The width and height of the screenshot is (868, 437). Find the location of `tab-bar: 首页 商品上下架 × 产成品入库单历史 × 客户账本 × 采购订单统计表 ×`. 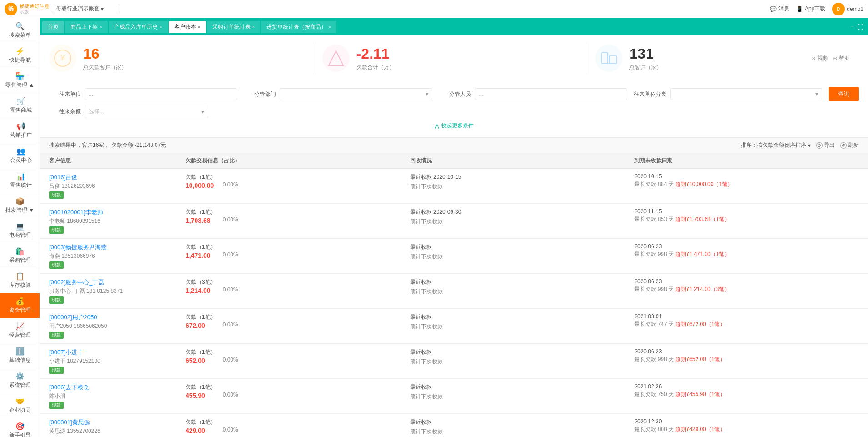

tab-bar: 首页 商品上下架 × 产成品入库单历史 × 客户账本 × 采购订单统计表 × is located at coordinates (454, 27).